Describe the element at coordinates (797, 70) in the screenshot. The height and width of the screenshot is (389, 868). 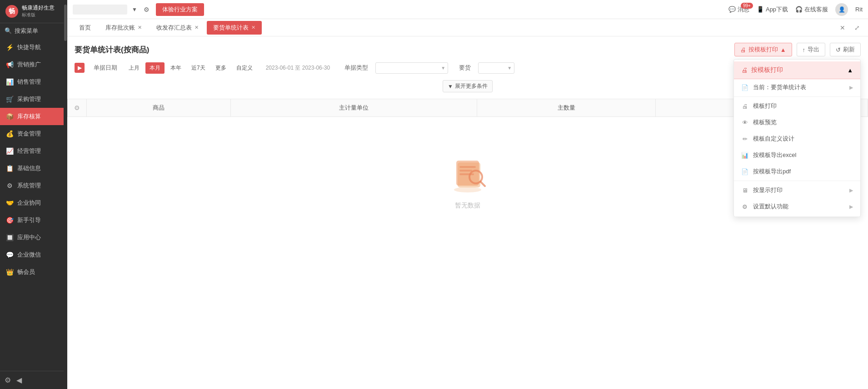
I see `dropdown-header: 🖨 按模板打印 ▲` at that location.